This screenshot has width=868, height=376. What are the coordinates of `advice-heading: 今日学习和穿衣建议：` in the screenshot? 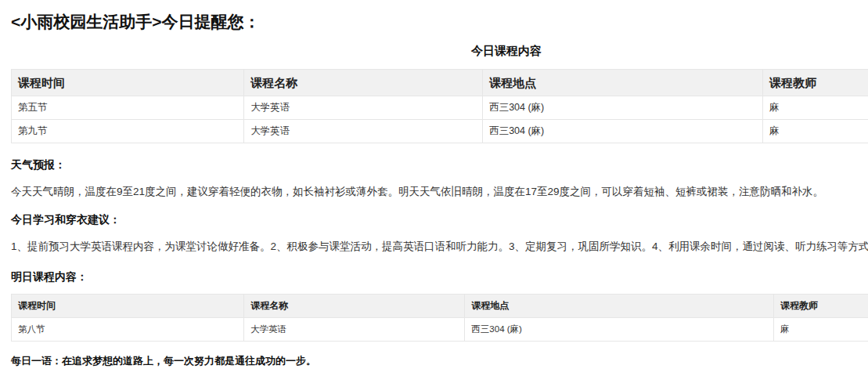 It's located at (440, 219).